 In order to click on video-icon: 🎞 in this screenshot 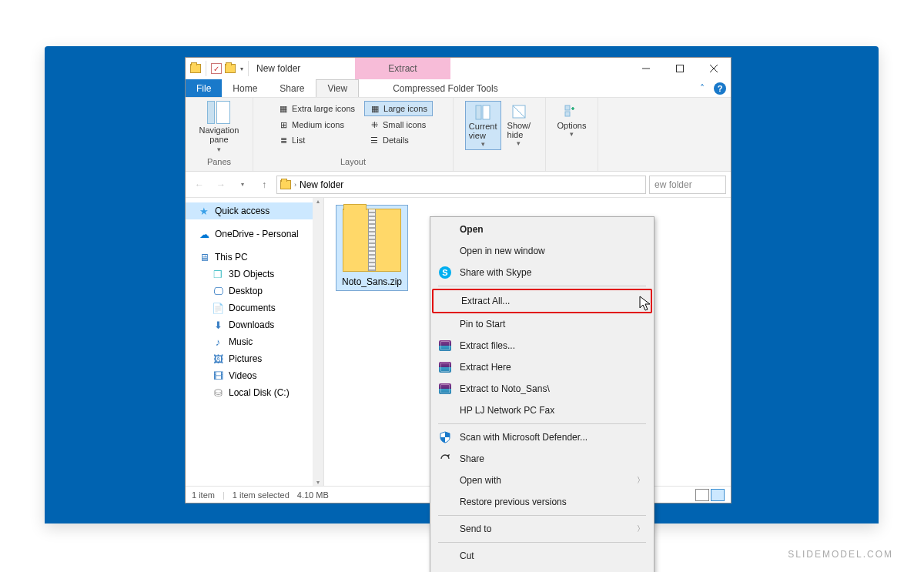, I will do `click(218, 376)`.